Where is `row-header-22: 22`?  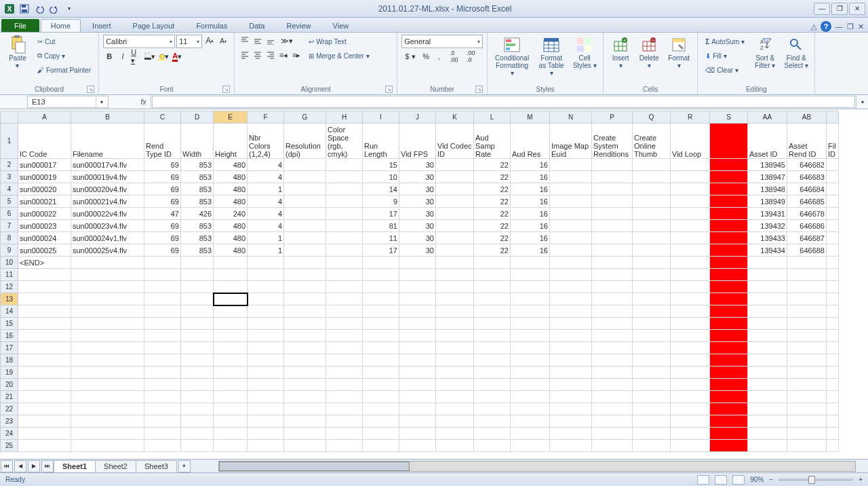 row-header-22: 22 is located at coordinates (9, 409).